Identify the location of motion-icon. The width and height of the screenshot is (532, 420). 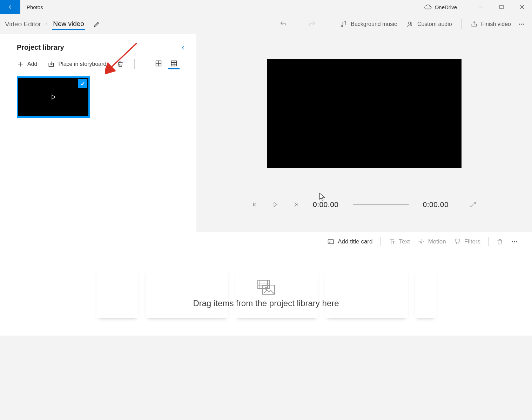
(421, 242).